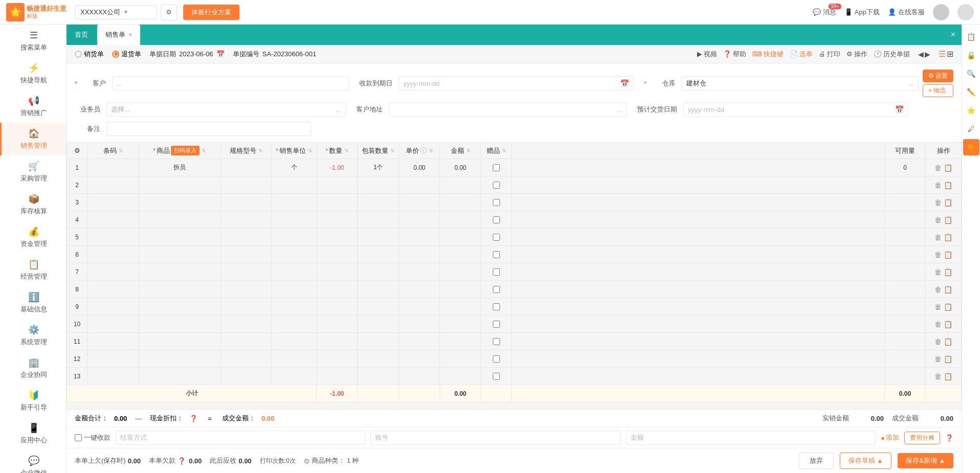 The height and width of the screenshot is (473, 980). What do you see at coordinates (180, 168) in the screenshot?
I see `cell-product: 拆员` at bounding box center [180, 168].